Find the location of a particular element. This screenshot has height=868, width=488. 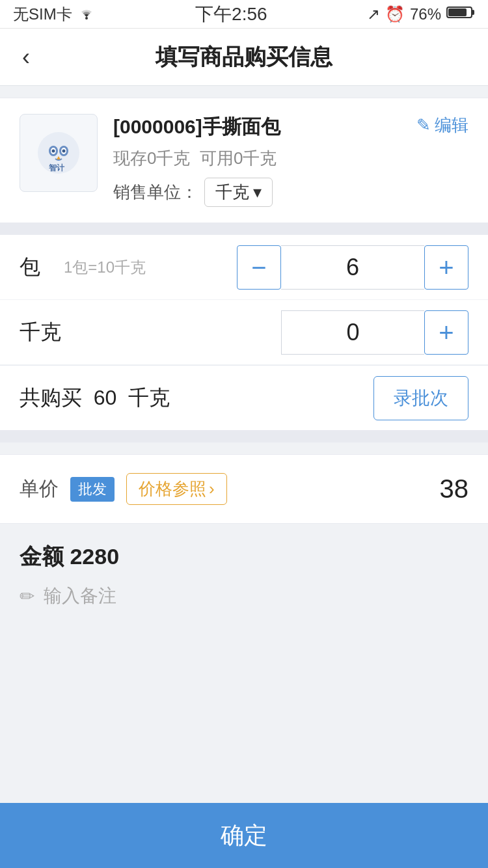

note-placeholder: 输入备注 is located at coordinates (80, 596).